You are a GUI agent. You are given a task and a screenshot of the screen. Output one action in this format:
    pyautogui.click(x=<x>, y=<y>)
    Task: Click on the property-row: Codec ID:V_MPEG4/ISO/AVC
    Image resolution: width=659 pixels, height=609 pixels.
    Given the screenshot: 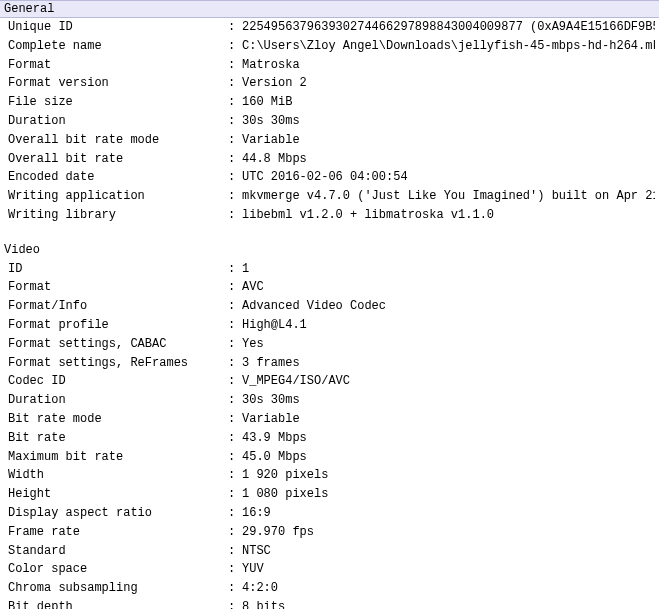 What is the action you would take?
    pyautogui.click(x=330, y=382)
    